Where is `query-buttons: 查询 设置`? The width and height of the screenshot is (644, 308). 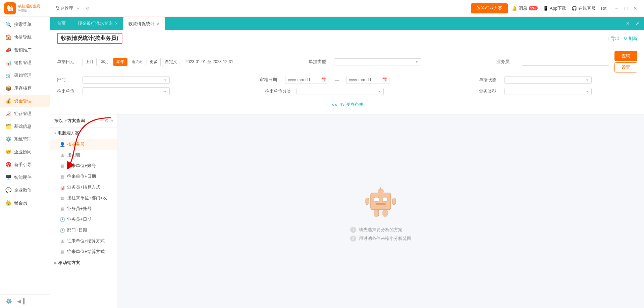 query-buttons: 查询 设置 is located at coordinates (626, 62).